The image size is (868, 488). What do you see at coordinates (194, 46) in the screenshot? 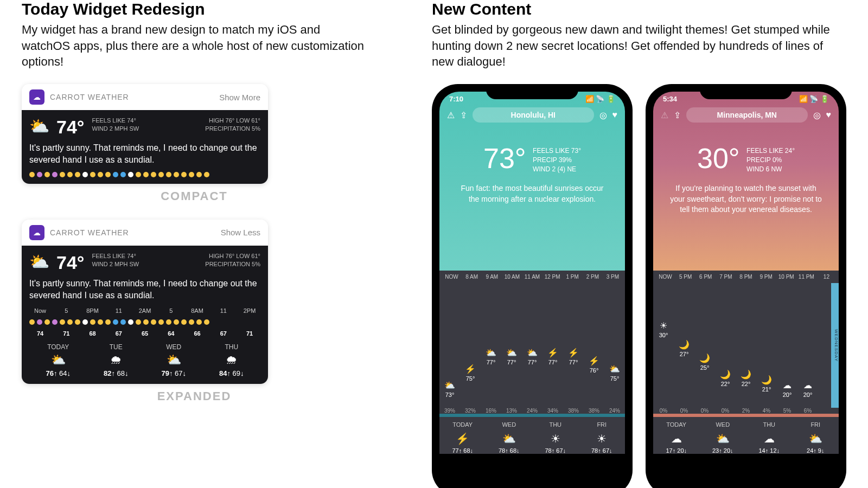
I see `left-lead: My widget has a brand new design to matc…` at bounding box center [194, 46].